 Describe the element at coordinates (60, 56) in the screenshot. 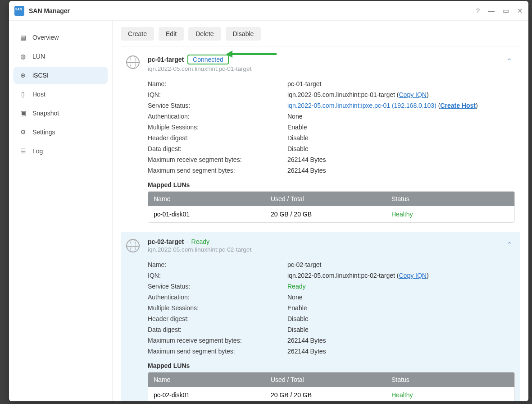

I see `sidebar-item-lun: ◍ LUN` at that location.